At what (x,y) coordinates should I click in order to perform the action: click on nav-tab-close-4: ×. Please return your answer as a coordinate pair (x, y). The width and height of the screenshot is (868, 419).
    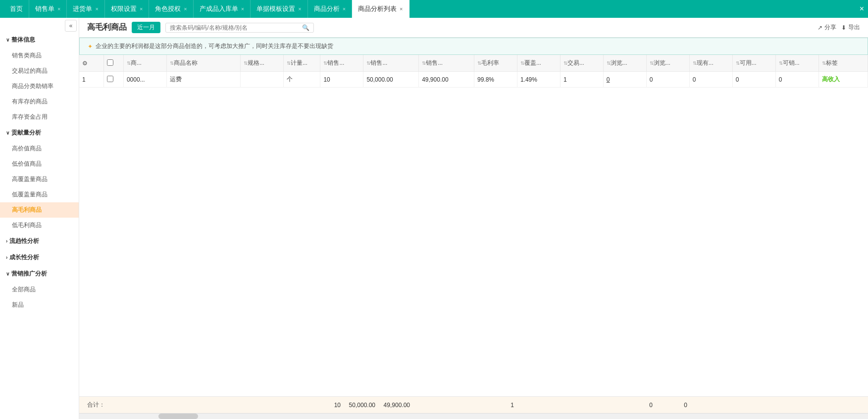
    Looking at the image, I should click on (185, 9).